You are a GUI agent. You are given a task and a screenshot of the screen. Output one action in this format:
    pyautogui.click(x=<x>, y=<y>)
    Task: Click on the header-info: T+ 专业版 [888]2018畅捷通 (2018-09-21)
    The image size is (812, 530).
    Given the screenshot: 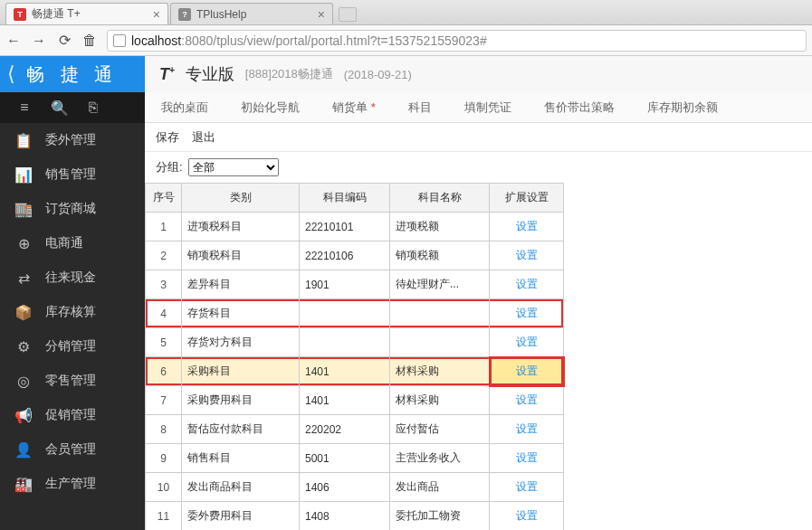 What is the action you would take?
    pyautogui.click(x=478, y=74)
    